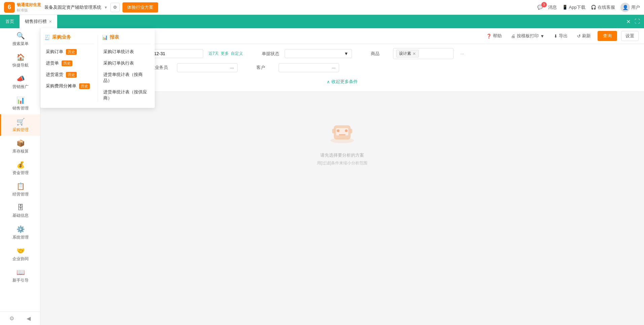 The height and width of the screenshot is (325, 644). What do you see at coordinates (342, 155) in the screenshot?
I see `empty-hint1: 请先选择要分析的方案` at bounding box center [342, 155].